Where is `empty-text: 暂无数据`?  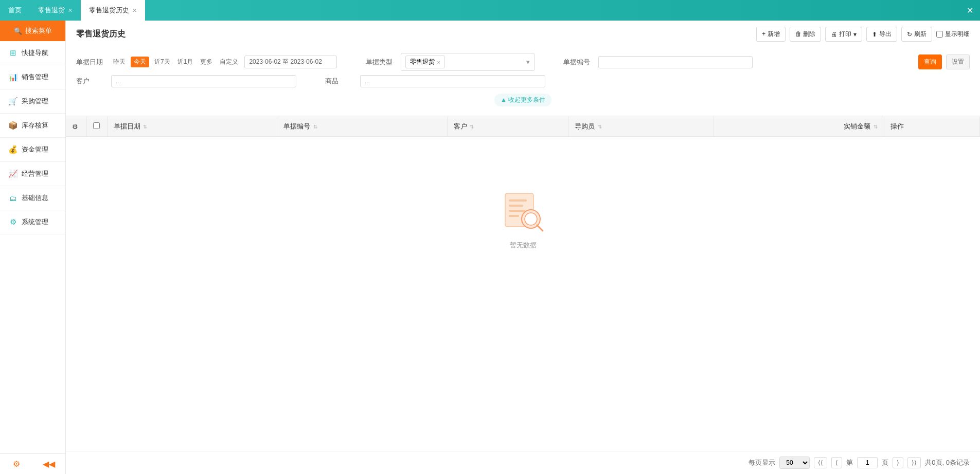 empty-text: 暂无数据 is located at coordinates (523, 245).